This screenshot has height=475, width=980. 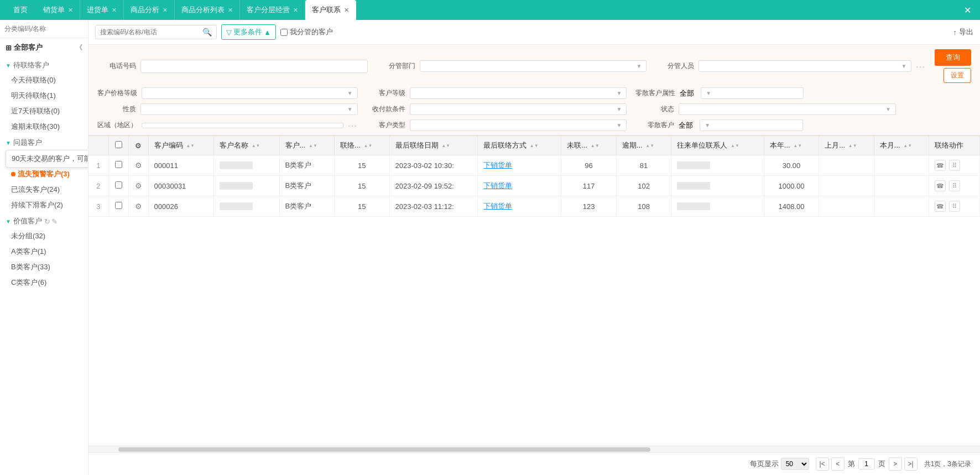 What do you see at coordinates (921, 66) in the screenshot?
I see `filter-person-dots: ···` at bounding box center [921, 66].